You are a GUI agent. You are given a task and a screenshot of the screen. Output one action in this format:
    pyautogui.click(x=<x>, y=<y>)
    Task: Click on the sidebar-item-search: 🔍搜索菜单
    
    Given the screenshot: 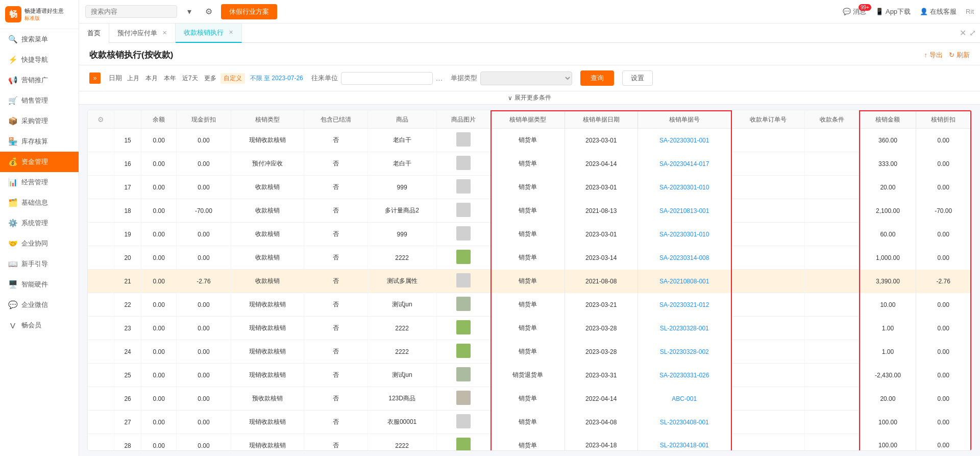 What is the action you would take?
    pyautogui.click(x=39, y=39)
    